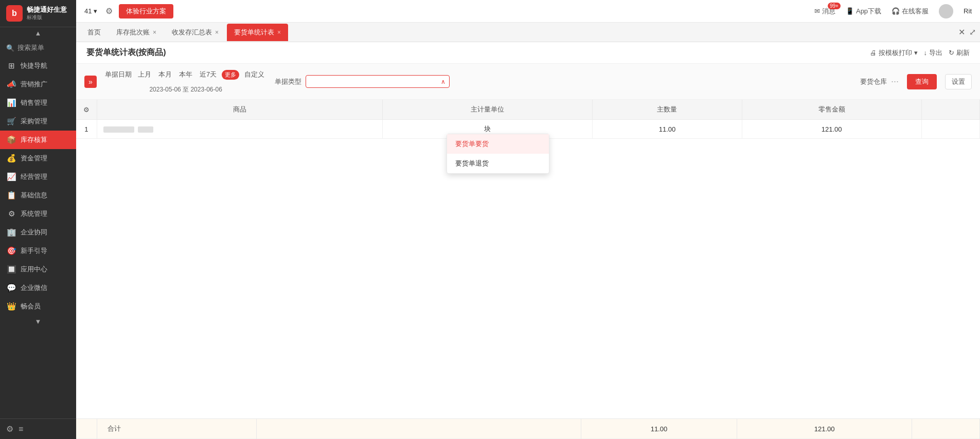 The height and width of the screenshot is (439, 980). What do you see at coordinates (208, 75) in the screenshot?
I see `last-7-days-btn: 近7天` at bounding box center [208, 75].